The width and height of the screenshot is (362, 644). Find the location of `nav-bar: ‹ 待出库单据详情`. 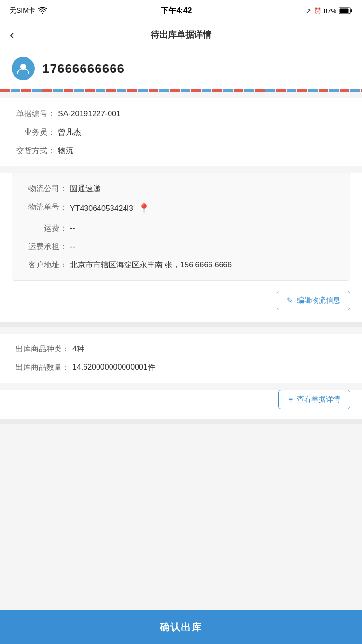

nav-bar: ‹ 待出库单据详情 is located at coordinates (181, 35).